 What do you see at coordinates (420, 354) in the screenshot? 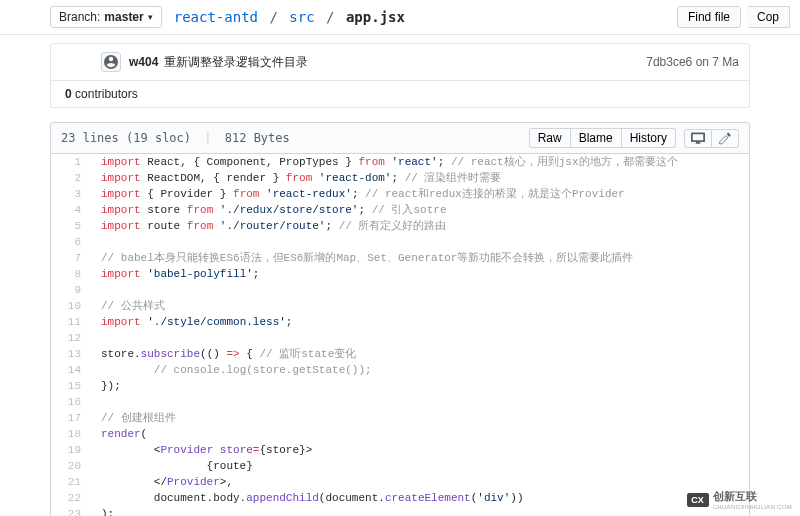
I see `line-content: store.subscribe(() => { // 监听state变化` at bounding box center [420, 354].